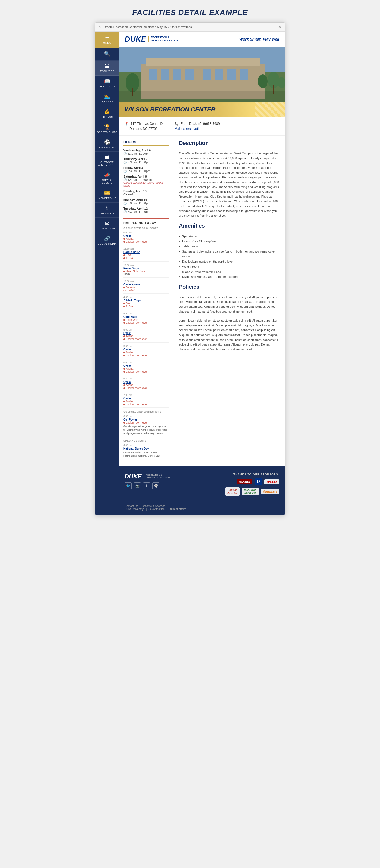 This screenshot has height=868, width=380. Describe the element at coordinates (146, 333) in the screenshot. I see `class-name-cycle-500: Cycle` at that location.